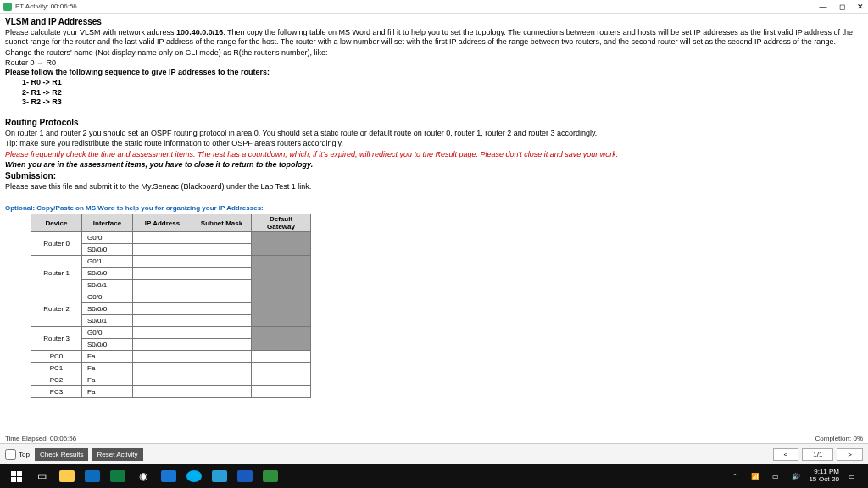 This screenshot has height=488, width=868. What do you see at coordinates (434, 134) in the screenshot?
I see `routing-paragraph-1: On router 1 and router 2 you should set …` at bounding box center [434, 134].